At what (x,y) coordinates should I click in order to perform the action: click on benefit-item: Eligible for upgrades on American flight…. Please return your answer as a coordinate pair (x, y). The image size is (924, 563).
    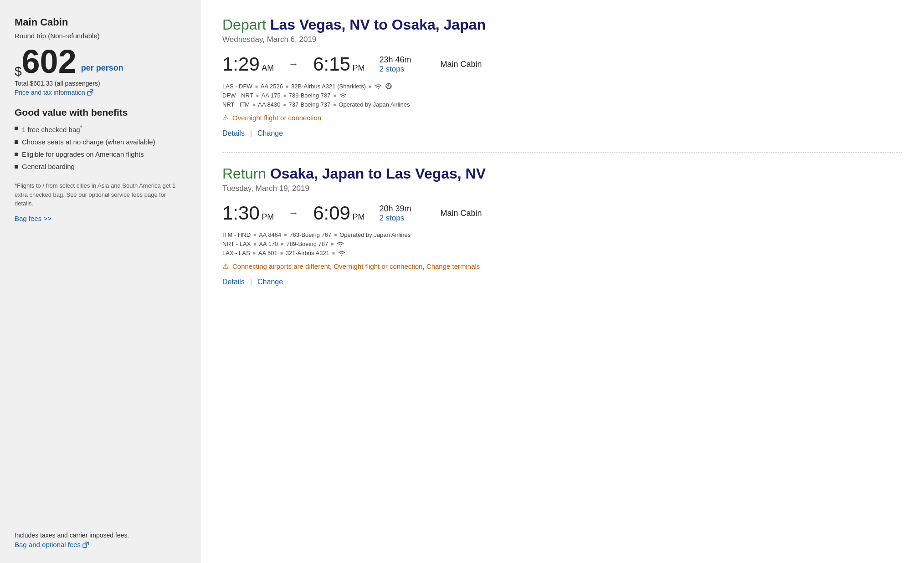
    Looking at the image, I should click on (100, 154).